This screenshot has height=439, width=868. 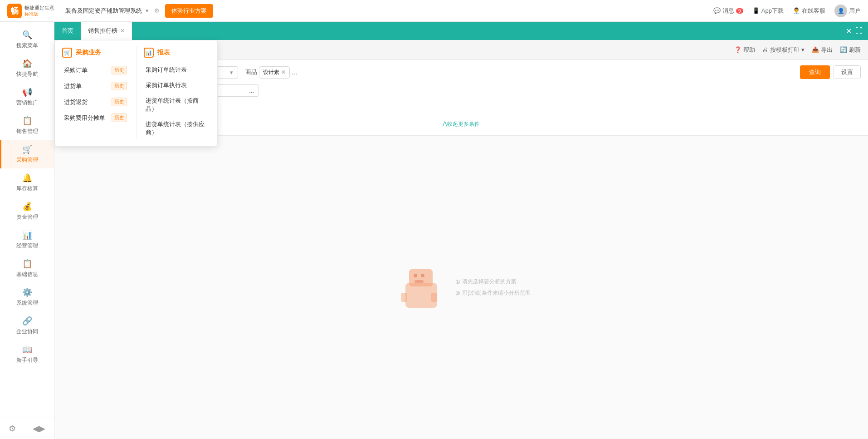 I want to click on help-btn: ❓ 帮助, so click(x=745, y=50).